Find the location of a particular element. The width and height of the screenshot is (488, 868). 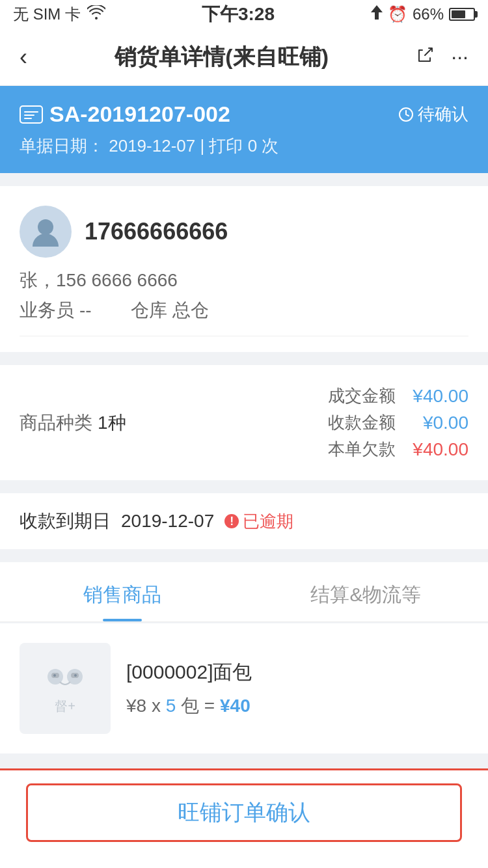

order-header-card: SA-20191207-002 待确认 单据日期： 2019-12-07 | 打… is located at coordinates (244, 129).